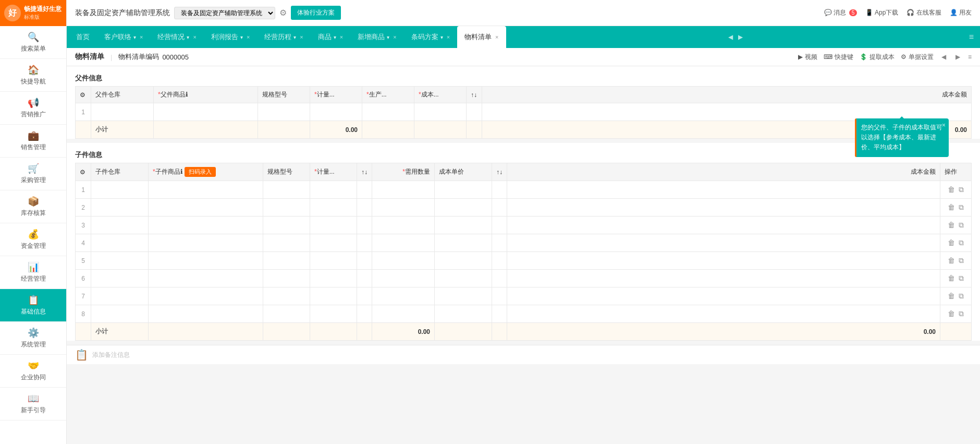 The height and width of the screenshot is (444, 980). I want to click on tooltip-close-btn: ×, so click(944, 125).